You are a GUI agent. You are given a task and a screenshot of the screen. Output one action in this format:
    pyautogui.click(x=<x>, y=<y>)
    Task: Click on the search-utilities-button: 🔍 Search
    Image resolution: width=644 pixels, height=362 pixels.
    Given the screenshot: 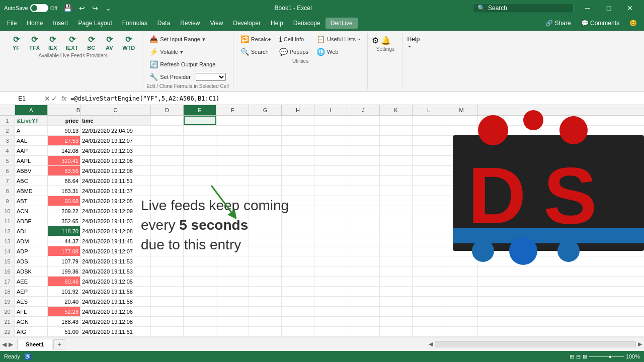 What is the action you would take?
    pyautogui.click(x=256, y=52)
    